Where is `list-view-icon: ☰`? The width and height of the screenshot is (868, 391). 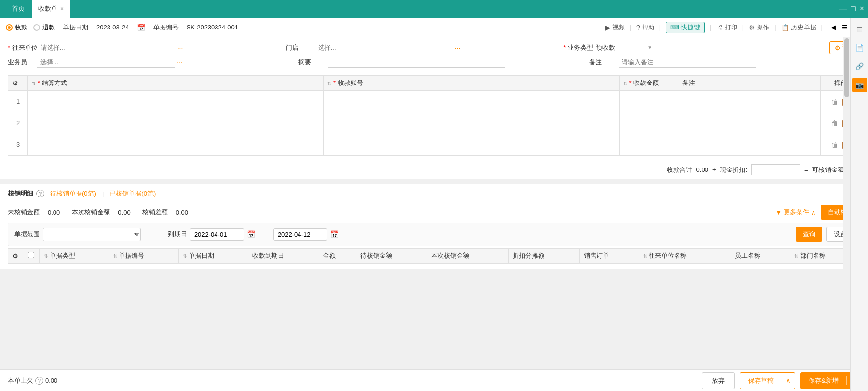 list-view-icon: ☰ is located at coordinates (845, 28).